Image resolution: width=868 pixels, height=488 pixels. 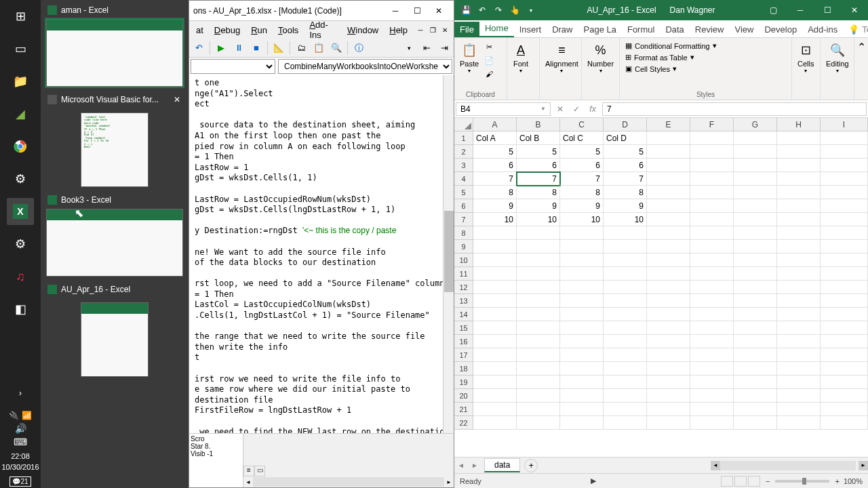 I want to click on procedure-dropdown: CombineManyWorkbooksIntoOneWorkshe, so click(x=365, y=66).